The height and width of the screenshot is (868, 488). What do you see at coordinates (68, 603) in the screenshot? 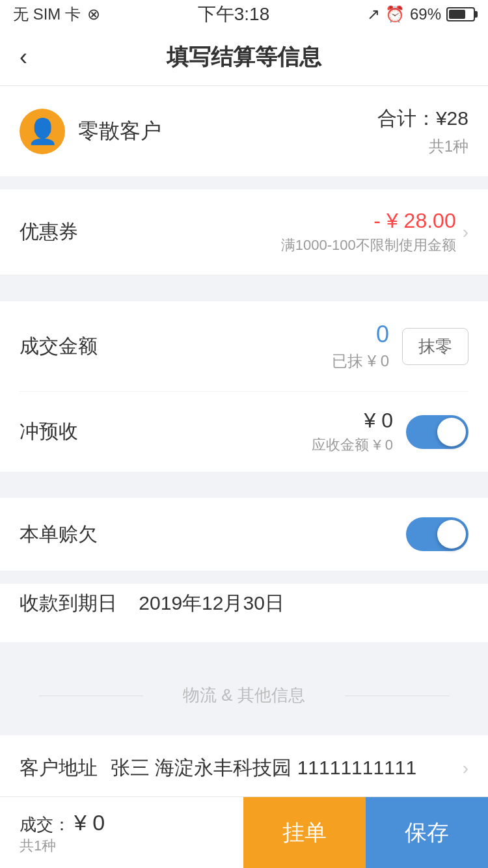
I see `due-label-text: 收款到期日` at bounding box center [68, 603].